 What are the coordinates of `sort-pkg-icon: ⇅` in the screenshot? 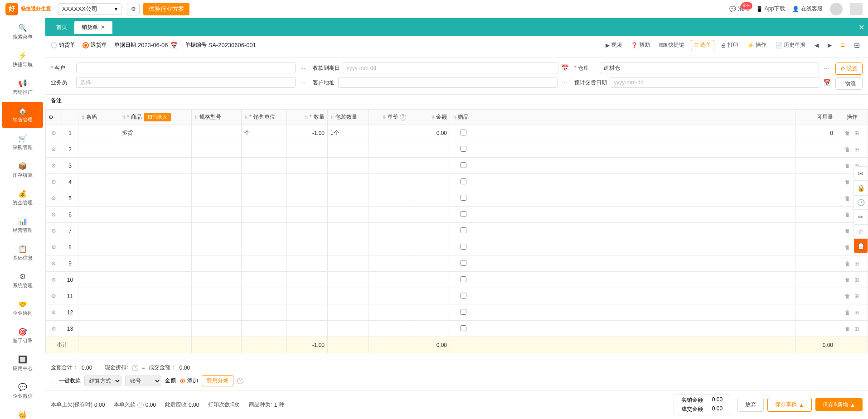 It's located at (332, 117).